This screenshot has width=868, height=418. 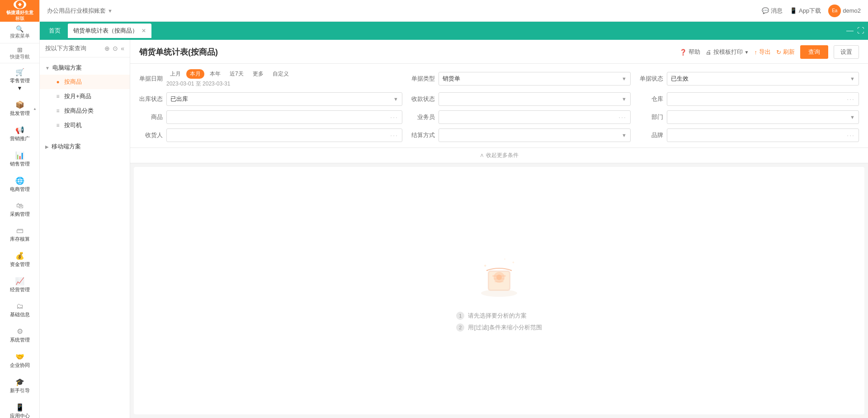 I want to click on wholesale-label: 批发管理, so click(x=20, y=113).